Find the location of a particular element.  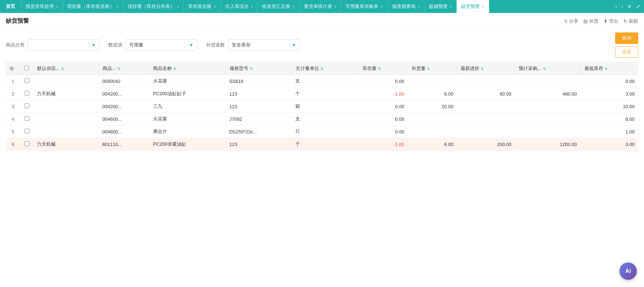

tab-expiry: 保质期查询 × is located at coordinates (406, 6).